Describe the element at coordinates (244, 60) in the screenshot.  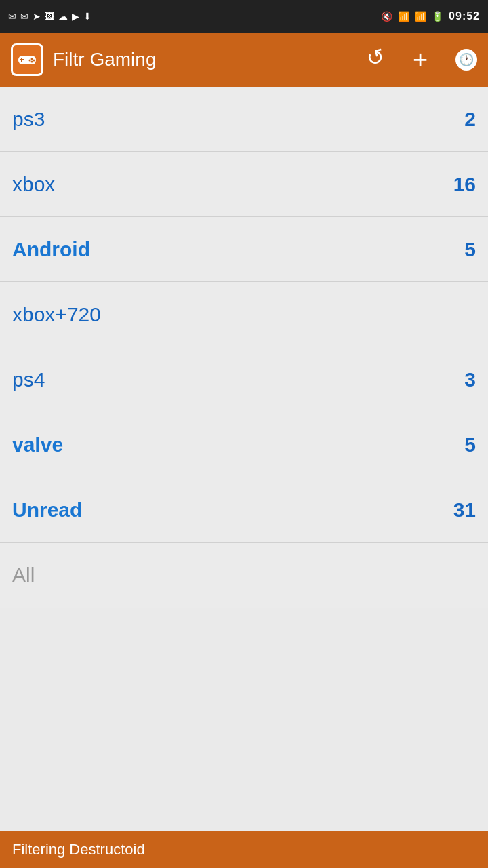
I see `app-bar: Filtr Gaming ↻ + 🕐` at that location.